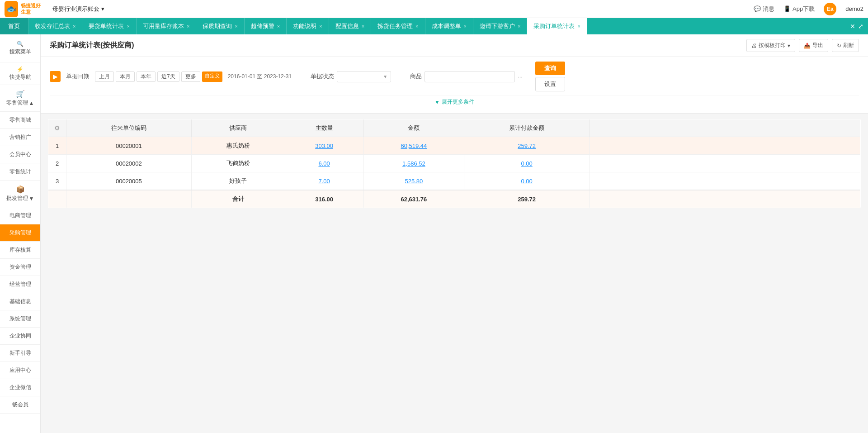  What do you see at coordinates (818, 45) in the screenshot?
I see `export-label: 导出` at bounding box center [818, 45].